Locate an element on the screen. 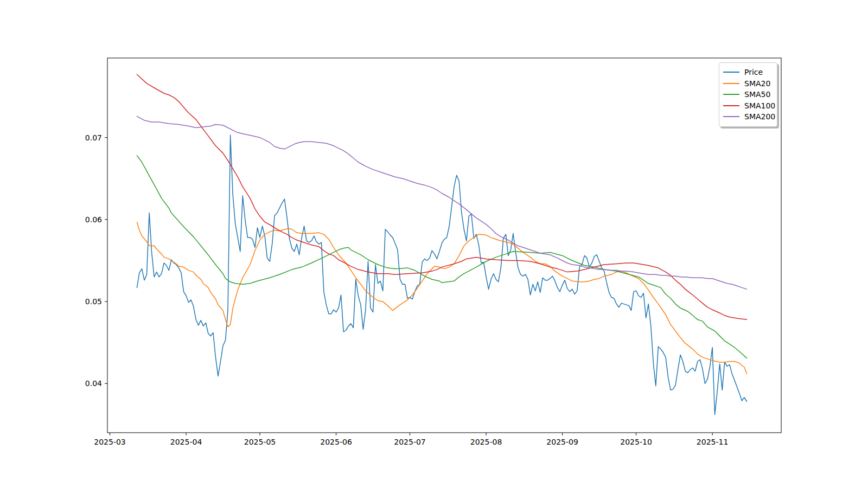  legend-item-price: Price is located at coordinates (748, 73).